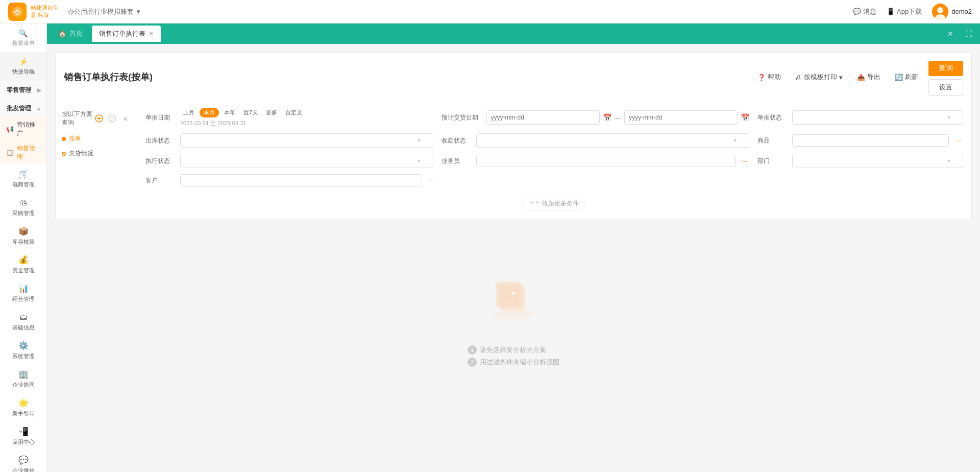  What do you see at coordinates (554, 180) in the screenshot?
I see `filter-row-4: 客户 ···` at bounding box center [554, 180].